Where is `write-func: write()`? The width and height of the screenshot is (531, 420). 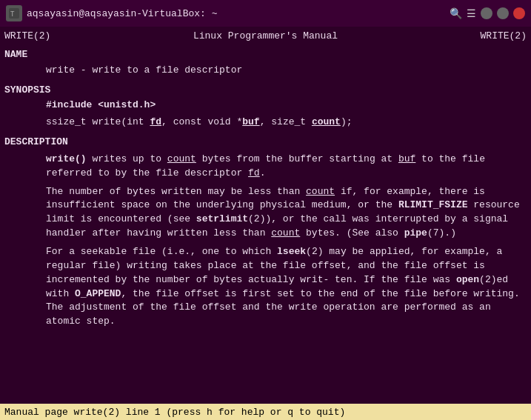 write-func: write() is located at coordinates (67, 159).